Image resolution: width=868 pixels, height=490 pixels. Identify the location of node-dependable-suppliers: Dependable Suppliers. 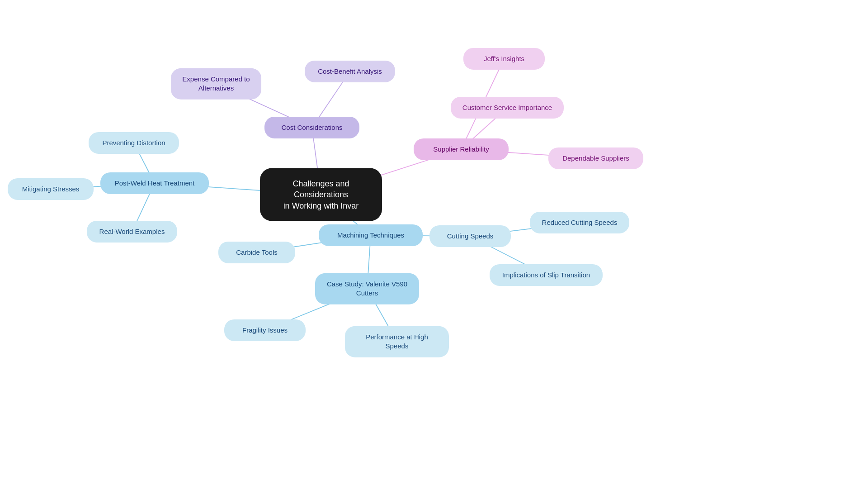
(596, 158).